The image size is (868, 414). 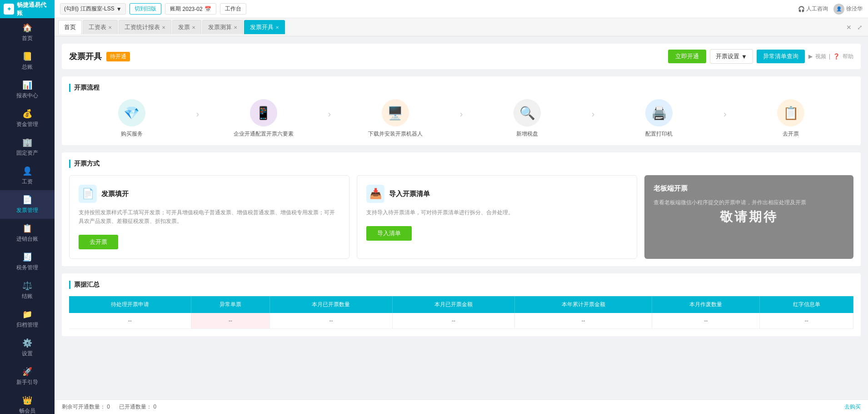 What do you see at coordinates (27, 354) in the screenshot?
I see `sidebar-label-settings: 设置` at bounding box center [27, 354].